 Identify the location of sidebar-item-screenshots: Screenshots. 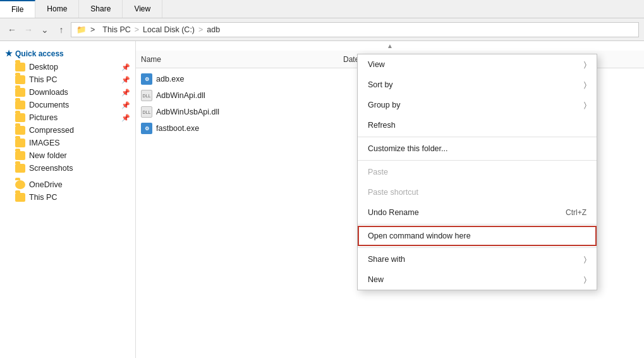
(68, 168).